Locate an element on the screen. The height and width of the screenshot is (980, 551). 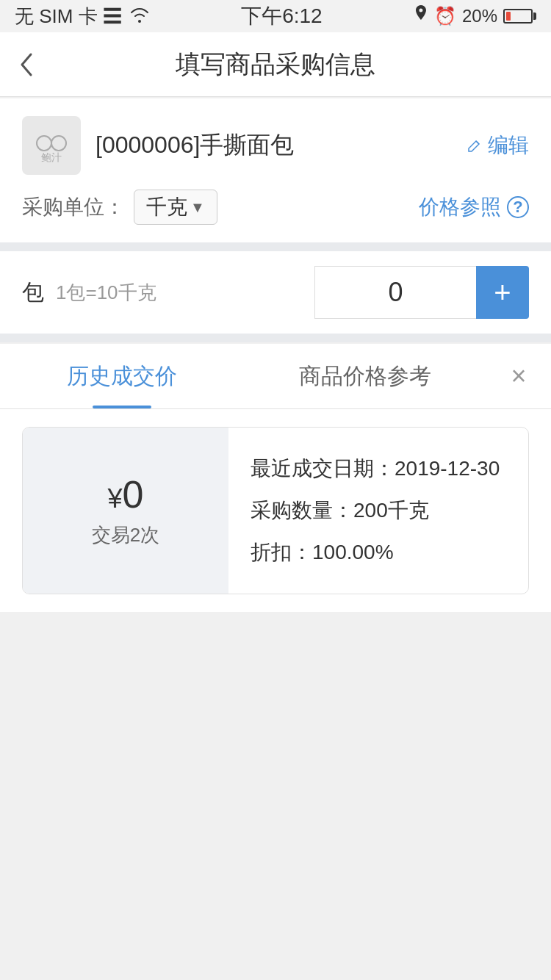
discount-value: 100.00% is located at coordinates (353, 552).